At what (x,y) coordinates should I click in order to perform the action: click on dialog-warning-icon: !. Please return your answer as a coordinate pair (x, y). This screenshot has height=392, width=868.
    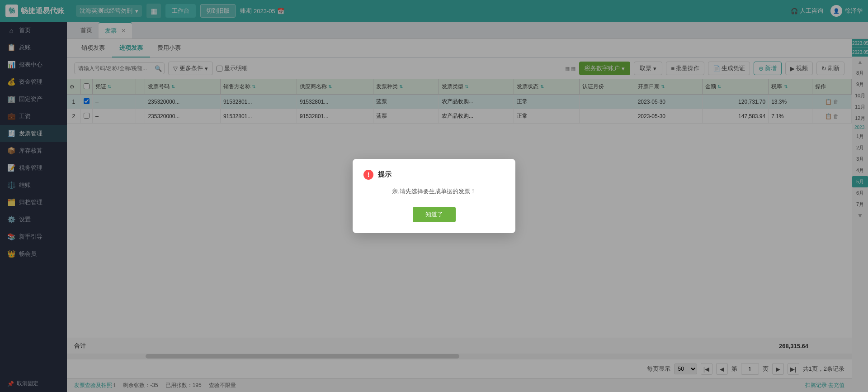
    Looking at the image, I should click on (368, 175).